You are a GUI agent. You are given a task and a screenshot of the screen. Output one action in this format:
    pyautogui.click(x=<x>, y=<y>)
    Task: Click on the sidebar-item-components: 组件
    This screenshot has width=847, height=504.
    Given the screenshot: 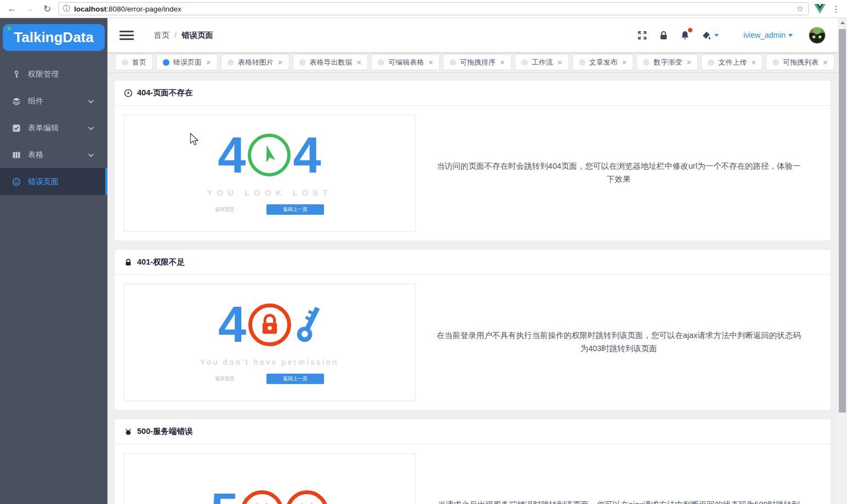 What is the action you would take?
    pyautogui.click(x=54, y=101)
    